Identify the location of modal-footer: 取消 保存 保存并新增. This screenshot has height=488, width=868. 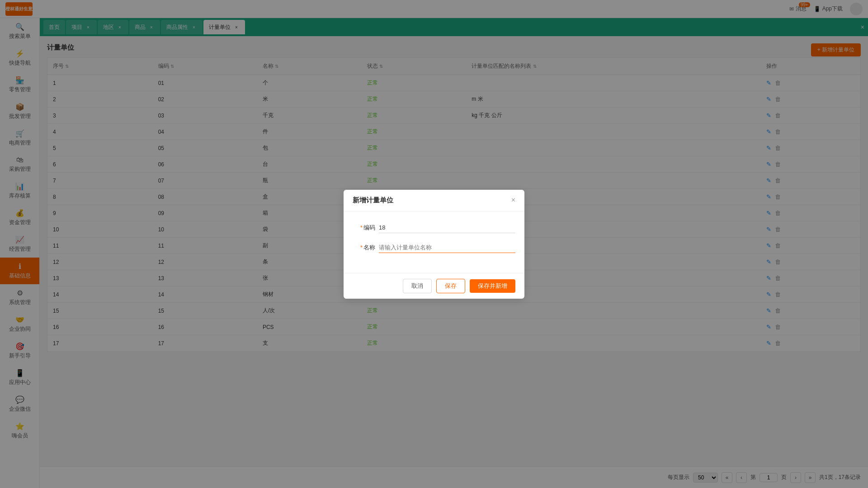
(434, 286).